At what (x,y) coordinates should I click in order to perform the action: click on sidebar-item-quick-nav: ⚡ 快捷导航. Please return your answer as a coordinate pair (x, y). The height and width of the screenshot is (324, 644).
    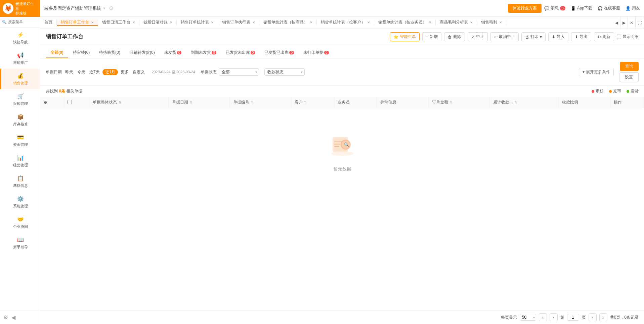
    Looking at the image, I should click on (20, 38).